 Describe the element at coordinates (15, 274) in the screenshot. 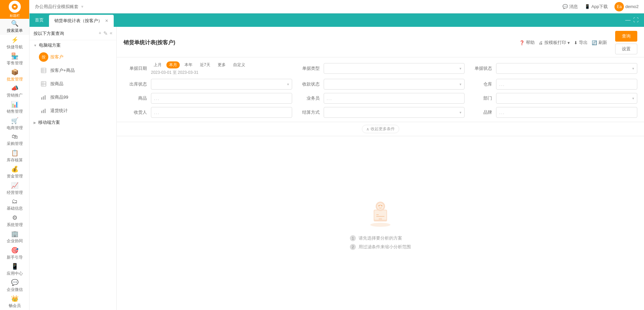

I see `sidebar-item-label: 应用中心` at that location.